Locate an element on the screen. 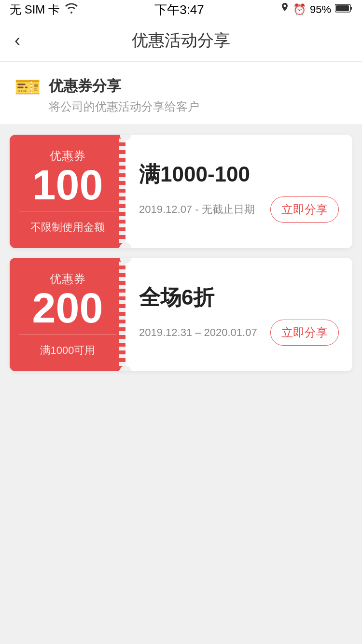 The height and width of the screenshot is (644, 362). coupon-date-0: 2019.12.07 - 无截止日期 is located at coordinates (197, 210).